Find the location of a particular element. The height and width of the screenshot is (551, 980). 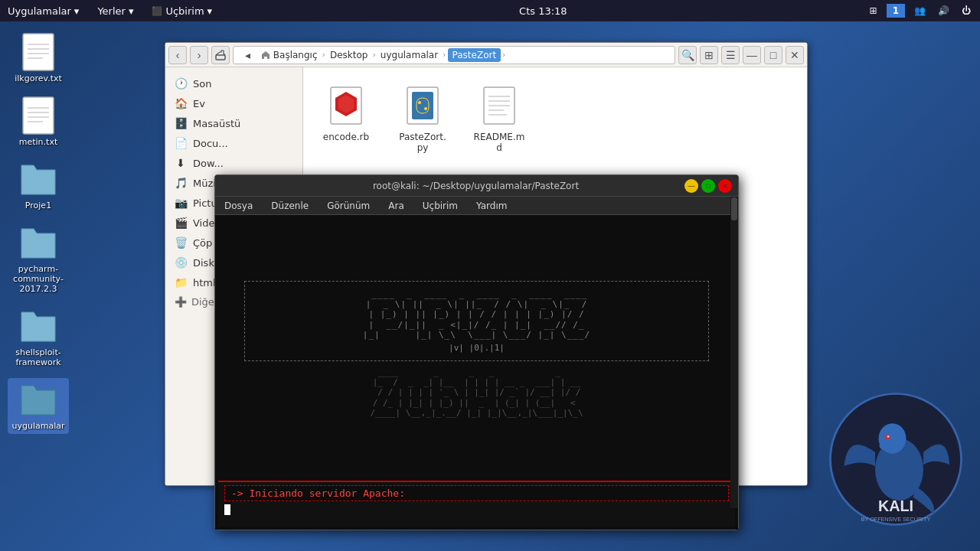

terminal-maximize-button: □ is located at coordinates (708, 186).